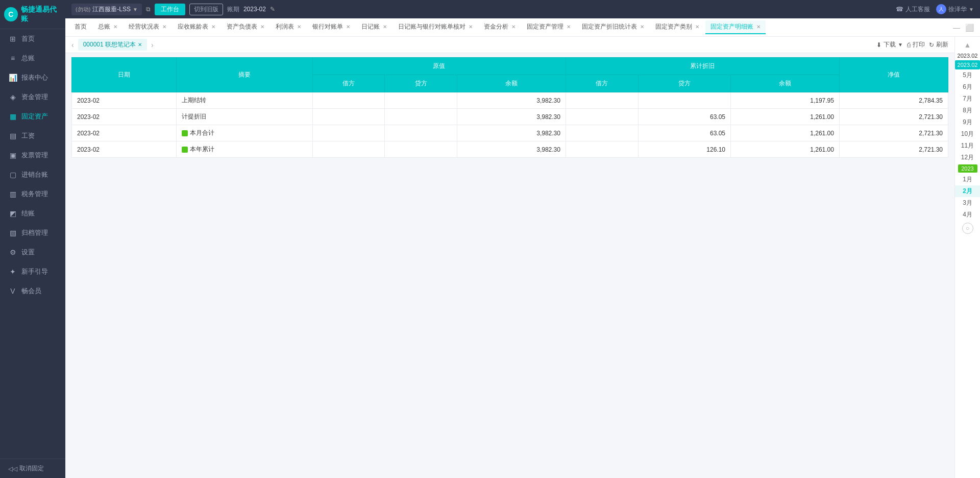 This screenshot has height=478, width=980. Describe the element at coordinates (609, 27) in the screenshot. I see `tab-fixed-dep-label: 固定资产折旧统计表` at that location.